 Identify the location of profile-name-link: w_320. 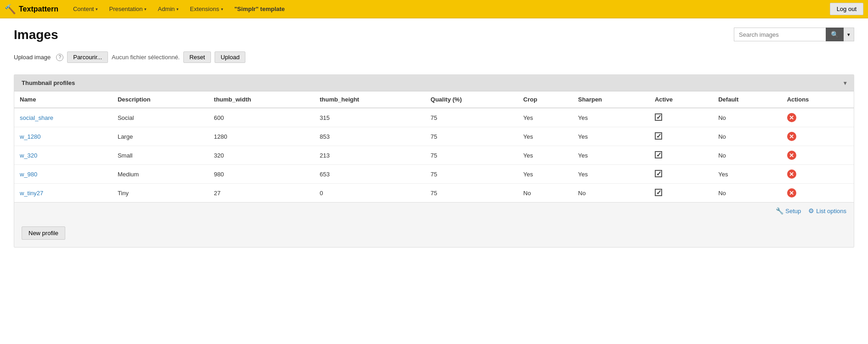
(28, 155).